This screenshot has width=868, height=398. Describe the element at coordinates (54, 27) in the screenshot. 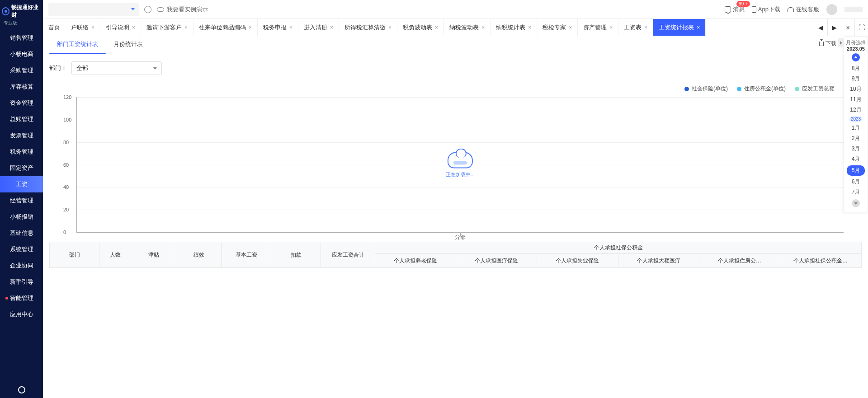

I see `tab-0: 首页` at that location.